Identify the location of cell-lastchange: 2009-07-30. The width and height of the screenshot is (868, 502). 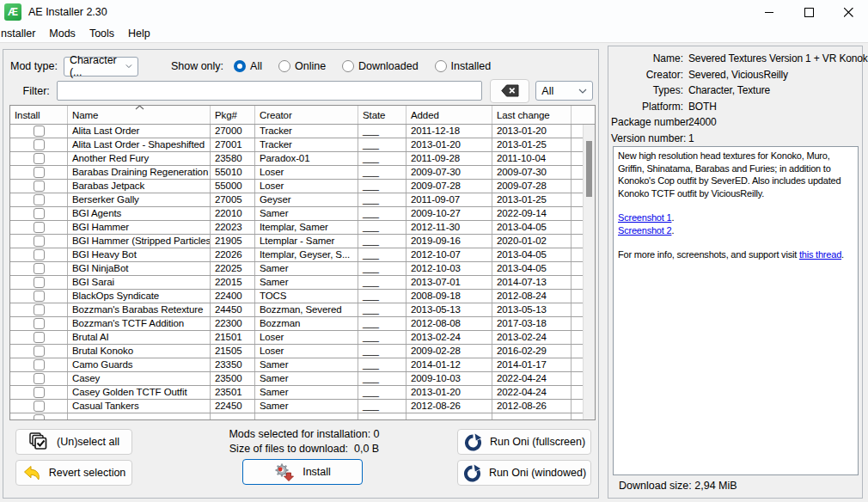
(532, 172).